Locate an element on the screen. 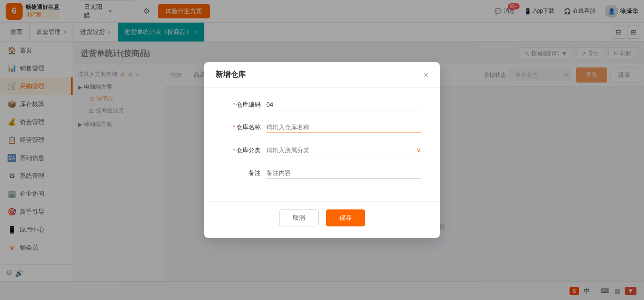 This screenshot has height=300, width=644. modal-header: 新增仓库 × is located at coordinates (322, 75).